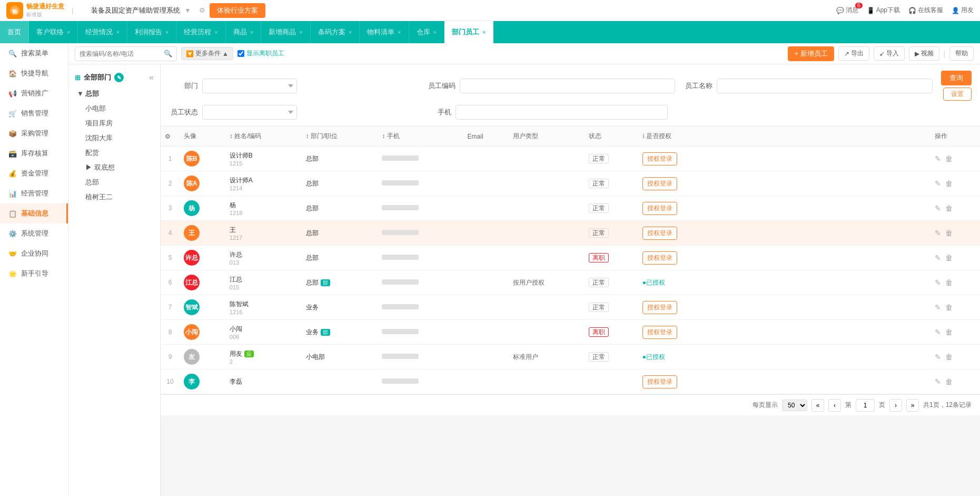 The height and width of the screenshot is (496, 980). Describe the element at coordinates (847, 11) in the screenshot. I see `message-btn: 💬 消息 6` at that location.